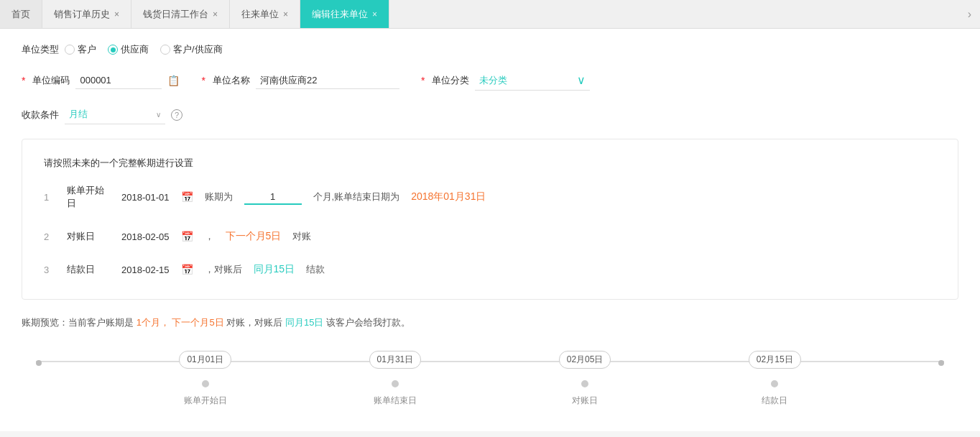  Describe the element at coordinates (22, 14) in the screenshot. I see `tab-home: 首页` at that location.